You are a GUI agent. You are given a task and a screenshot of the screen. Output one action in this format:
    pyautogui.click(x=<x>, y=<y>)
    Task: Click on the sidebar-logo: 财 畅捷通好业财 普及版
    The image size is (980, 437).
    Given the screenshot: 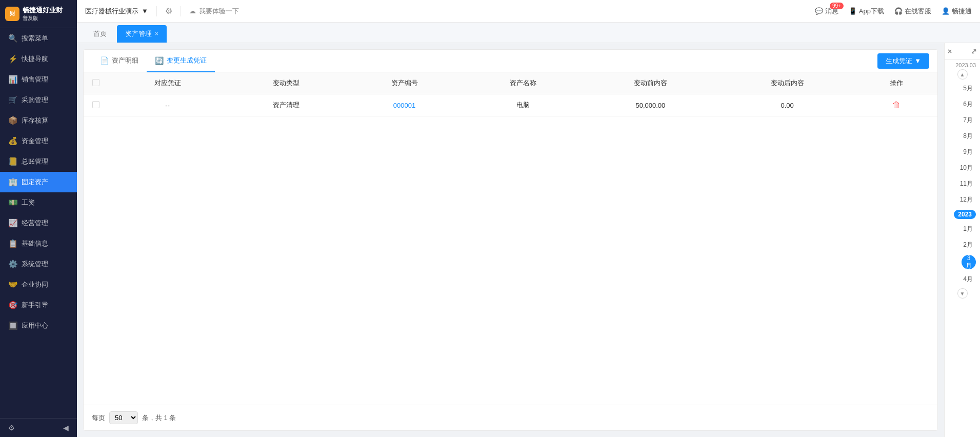 What is the action you would take?
    pyautogui.click(x=38, y=14)
    